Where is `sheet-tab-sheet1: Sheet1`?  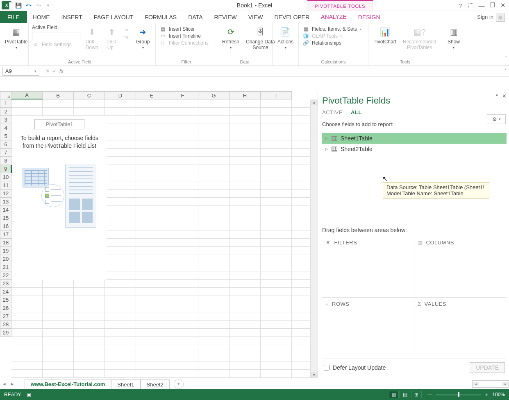
sheet-tab-sheet1: Sheet1 is located at coordinates (125, 384).